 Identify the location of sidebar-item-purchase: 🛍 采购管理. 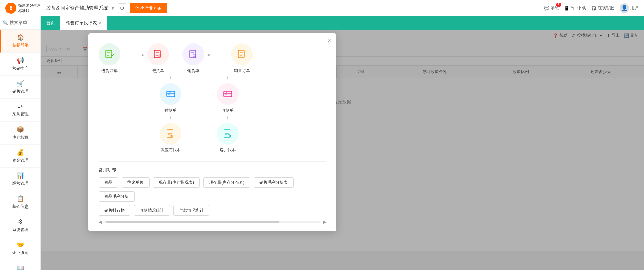
(20, 110).